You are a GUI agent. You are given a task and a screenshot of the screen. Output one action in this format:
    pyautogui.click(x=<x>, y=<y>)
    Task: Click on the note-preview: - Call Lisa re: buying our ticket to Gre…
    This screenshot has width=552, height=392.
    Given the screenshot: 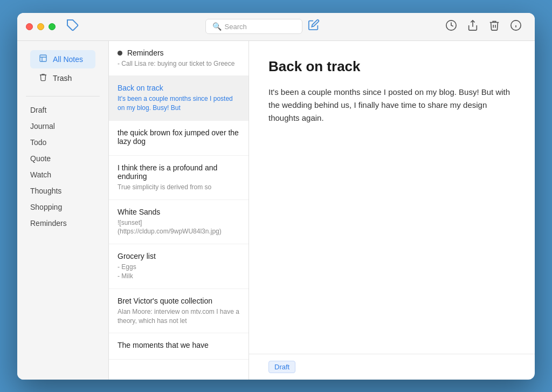 What is the action you would take?
    pyautogui.click(x=179, y=64)
    